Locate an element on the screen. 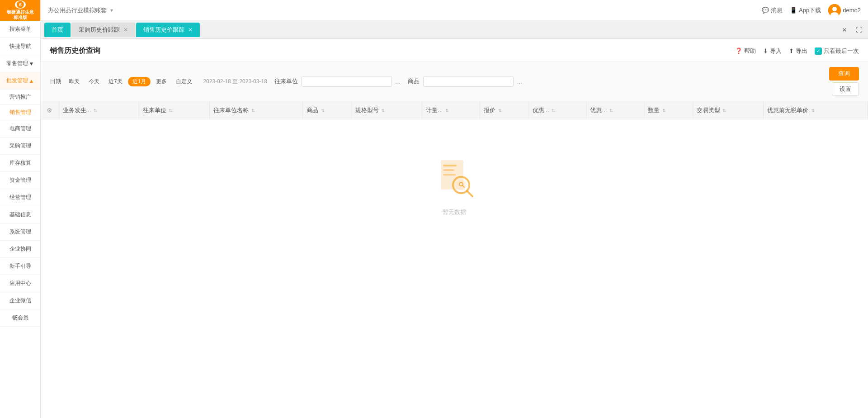 This screenshot has width=868, height=418. goods-input is located at coordinates (468, 81).